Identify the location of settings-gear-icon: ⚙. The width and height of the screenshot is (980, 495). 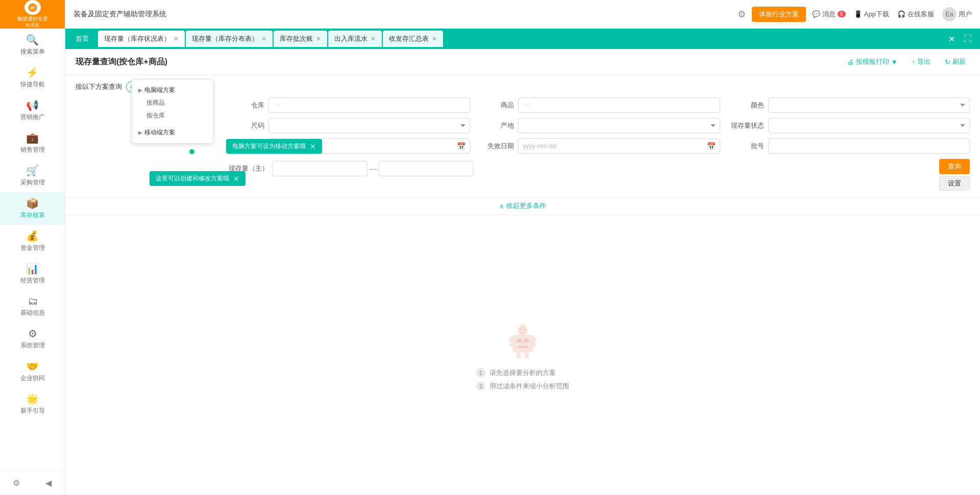
(742, 14).